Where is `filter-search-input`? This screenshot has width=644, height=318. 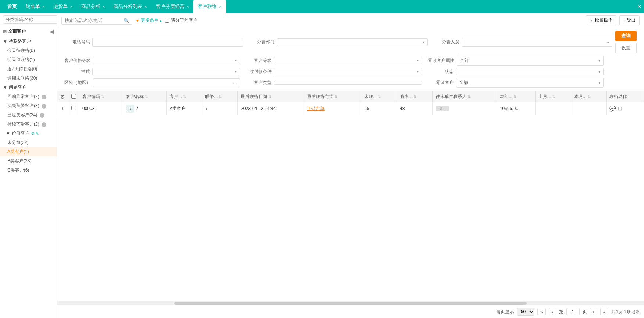 filter-search-input is located at coordinates (94, 21).